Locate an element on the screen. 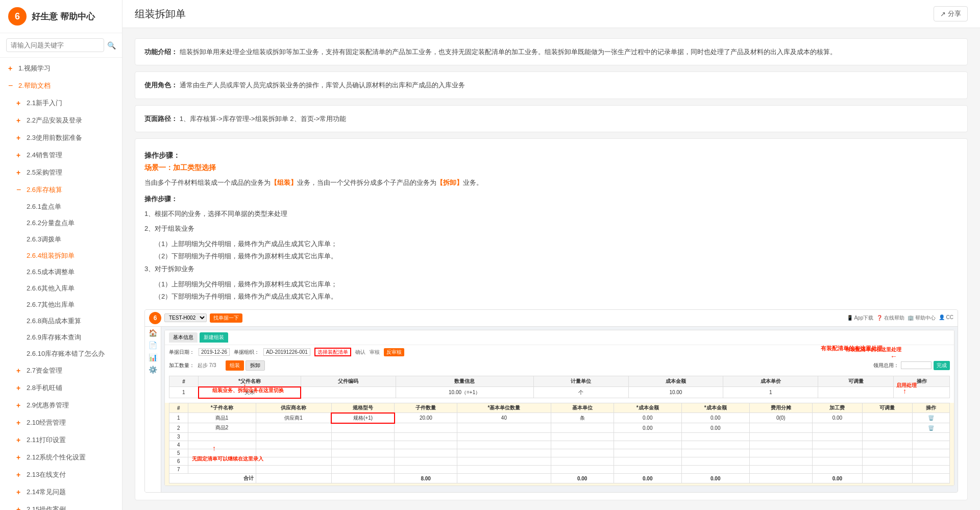 The height and width of the screenshot is (510, 980). intro-label: 功能介绍： is located at coordinates (161, 52).